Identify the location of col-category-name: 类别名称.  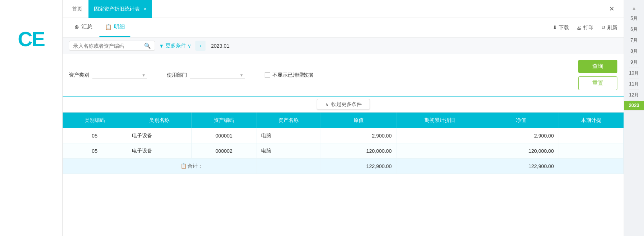
(159, 120).